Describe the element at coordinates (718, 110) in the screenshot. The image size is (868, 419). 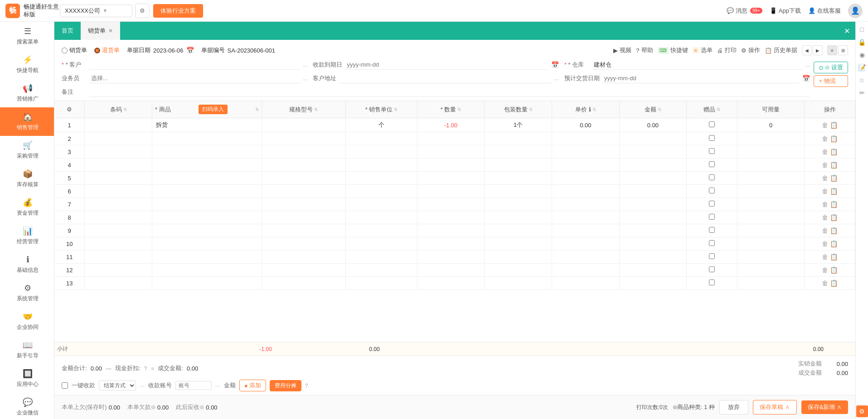
I see `gift-sort-icon: ⇅` at that location.